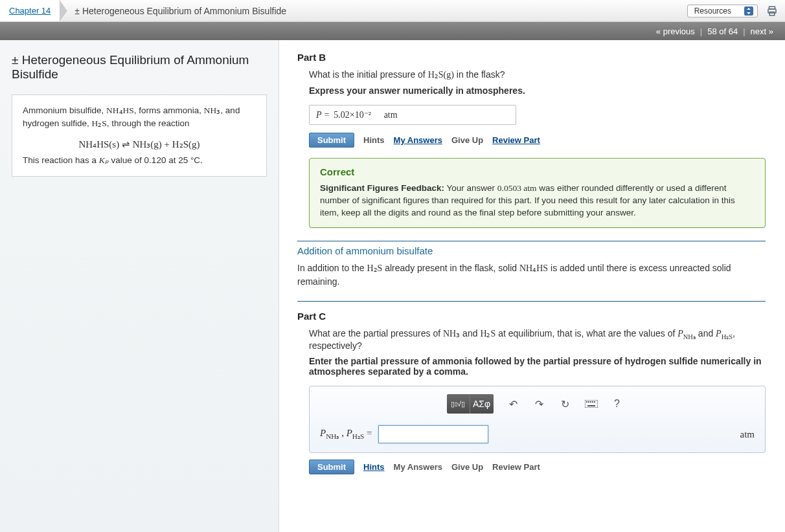 This screenshot has height=532, width=785. What do you see at coordinates (451, 268) in the screenshot?
I see `text: already present in the flask, solid` at bounding box center [451, 268].